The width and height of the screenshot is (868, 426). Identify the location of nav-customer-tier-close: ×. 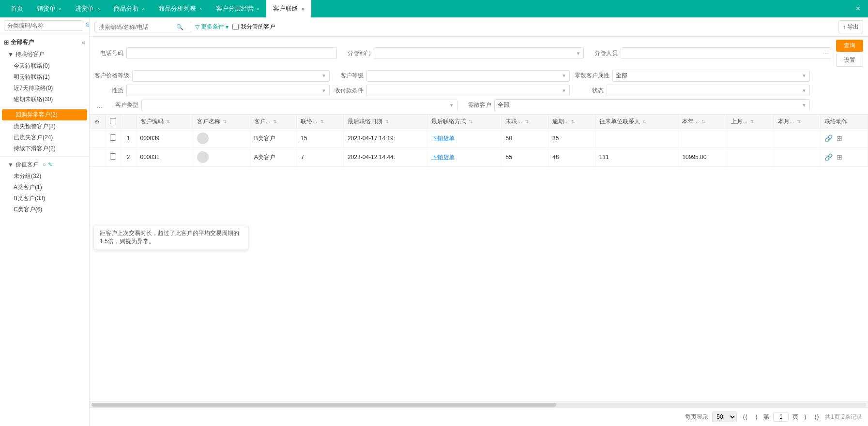
(258, 9).